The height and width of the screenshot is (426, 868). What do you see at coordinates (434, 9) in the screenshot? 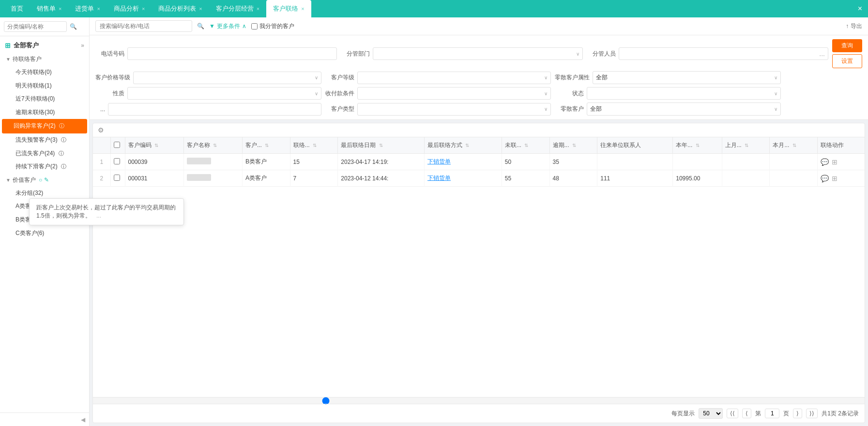
I see `top-nav: 首页 销售单 × 进货单 × 商品分析 × 商品分析列表 × 客户分层经营 × …` at bounding box center [434, 9].